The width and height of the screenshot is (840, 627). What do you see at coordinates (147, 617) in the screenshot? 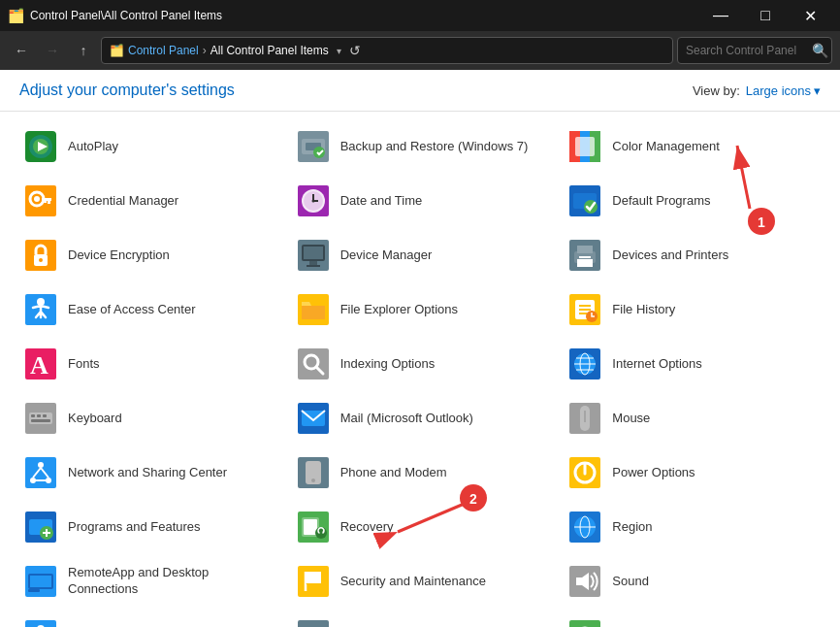
I see `control-item-speech: Speech Recognition` at bounding box center [147, 617].